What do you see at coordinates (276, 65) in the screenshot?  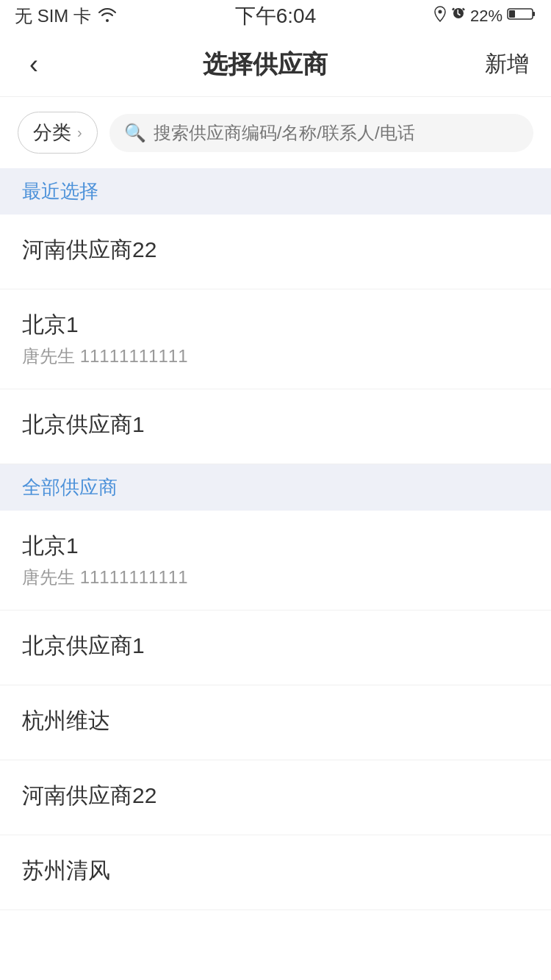 I see `nav-bar: ‹ 选择供应商 新增` at bounding box center [276, 65].